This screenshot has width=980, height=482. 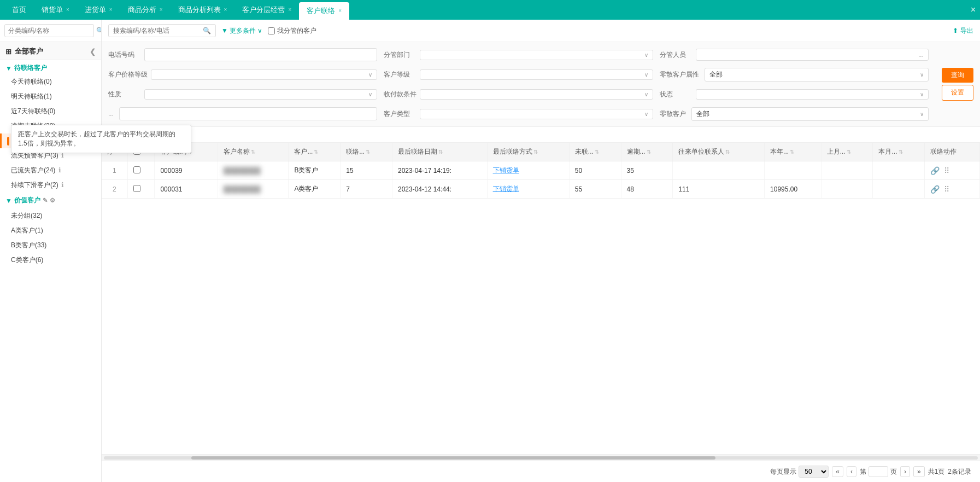 I want to click on scrollbar-thumb, so click(x=454, y=458).